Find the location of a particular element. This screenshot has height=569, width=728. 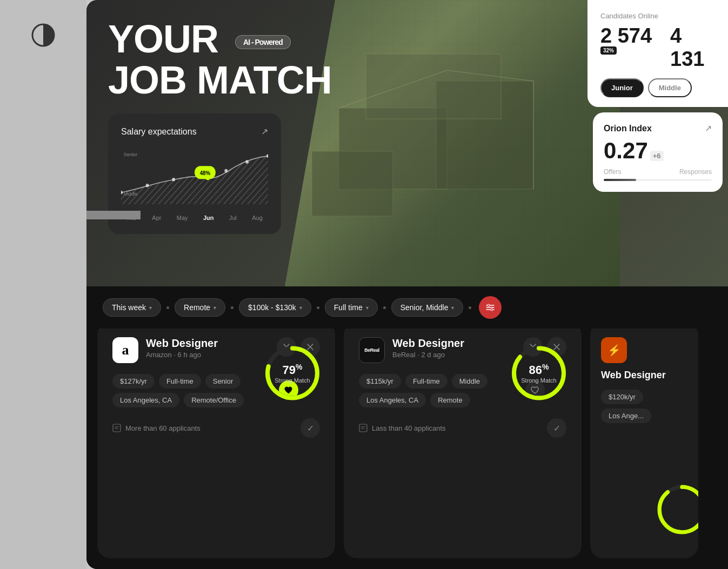

match-circle-3-partial is located at coordinates (677, 510).